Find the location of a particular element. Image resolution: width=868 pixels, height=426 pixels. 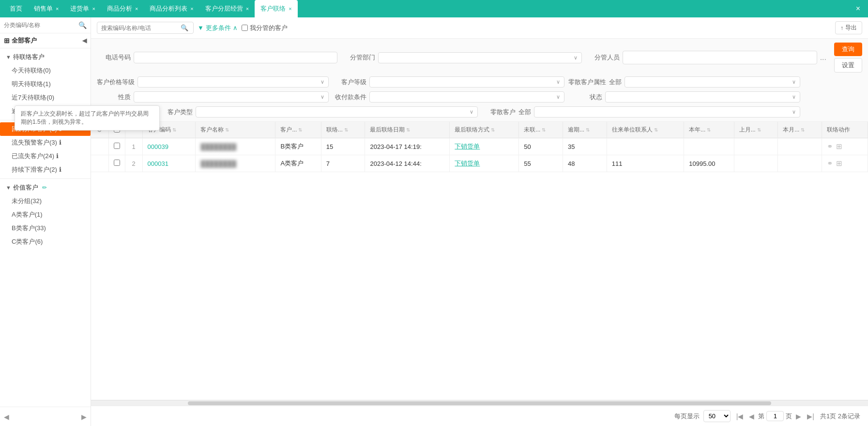

retail-select: ∨ is located at coordinates (667, 112).